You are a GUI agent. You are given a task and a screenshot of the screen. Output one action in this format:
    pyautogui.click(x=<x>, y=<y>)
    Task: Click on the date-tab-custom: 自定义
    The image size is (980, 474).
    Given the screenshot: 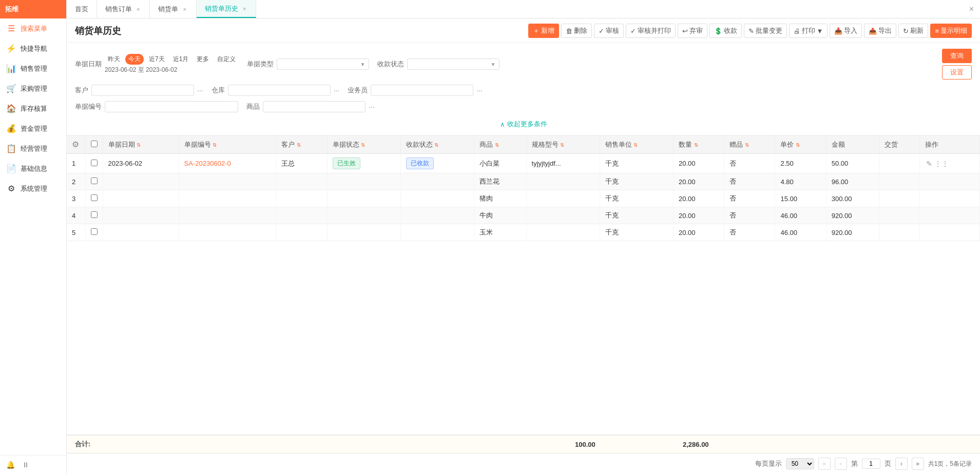 What is the action you would take?
    pyautogui.click(x=226, y=60)
    